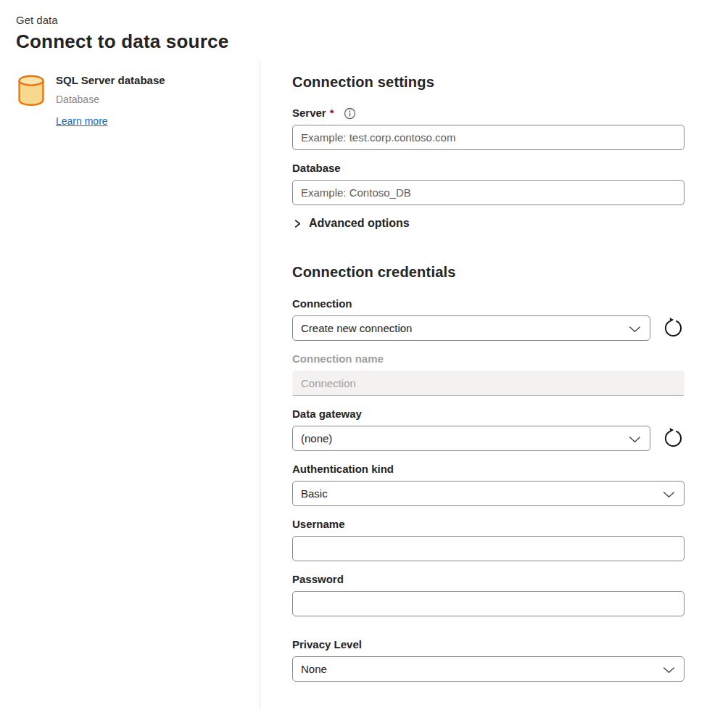 The width and height of the screenshot is (728, 723). Describe the element at coordinates (316, 168) in the screenshot. I see `database-label: Database` at that location.